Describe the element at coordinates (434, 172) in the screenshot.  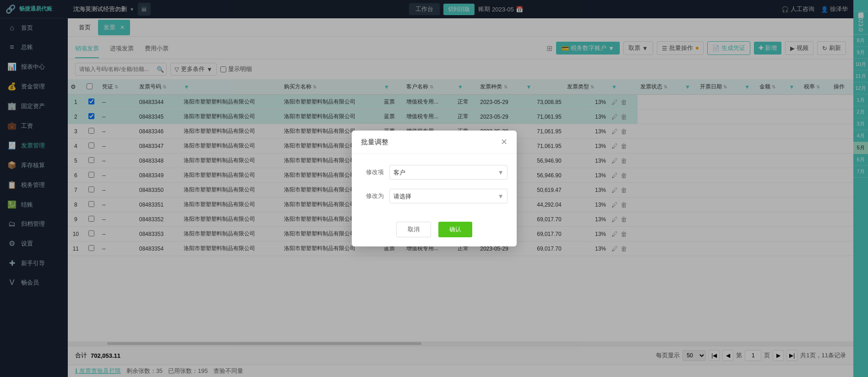
I see `modal-field-item: 修改项 客户 ▼` at that location.